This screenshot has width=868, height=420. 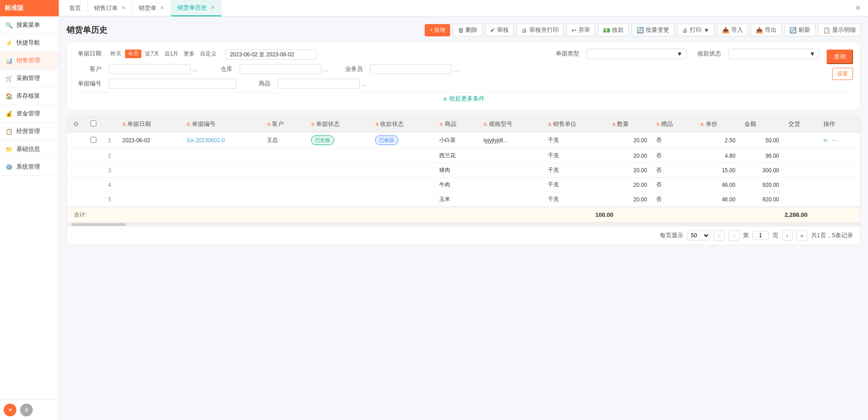 I want to click on th-goods: ⇅ 商品, so click(x=457, y=125).